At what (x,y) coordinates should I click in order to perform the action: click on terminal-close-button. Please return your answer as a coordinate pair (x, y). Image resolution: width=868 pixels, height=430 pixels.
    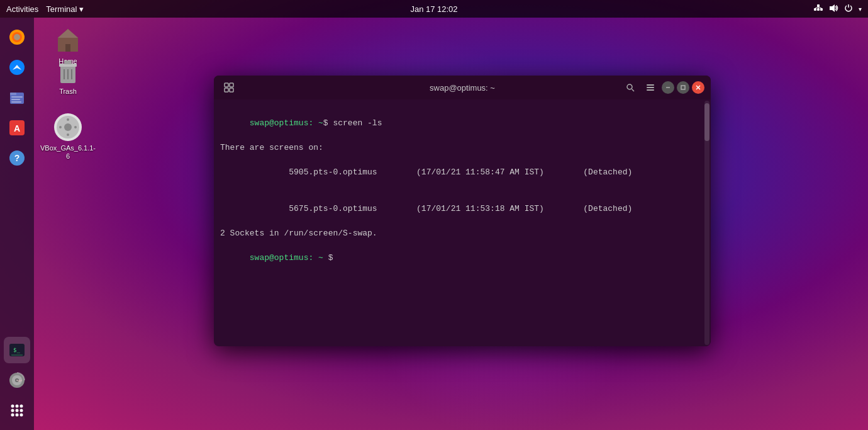
    Looking at the image, I should click on (698, 88).